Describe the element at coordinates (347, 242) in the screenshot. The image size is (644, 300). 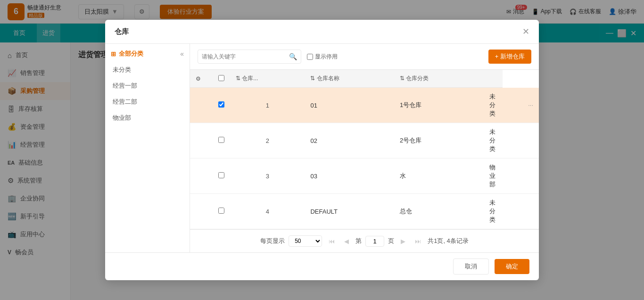
I see `prev-page-button: ◀` at that location.